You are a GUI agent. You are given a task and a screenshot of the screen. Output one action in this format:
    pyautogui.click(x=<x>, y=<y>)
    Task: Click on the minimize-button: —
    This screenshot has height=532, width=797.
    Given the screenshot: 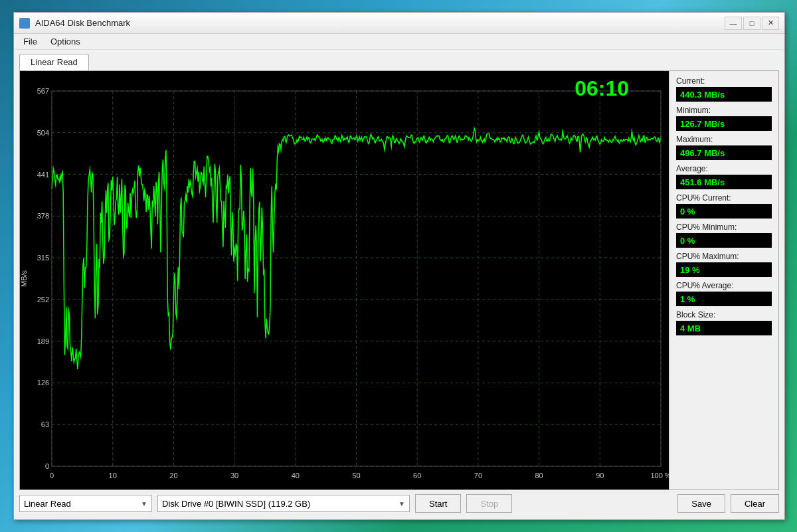 What is the action you would take?
    pyautogui.click(x=733, y=23)
    